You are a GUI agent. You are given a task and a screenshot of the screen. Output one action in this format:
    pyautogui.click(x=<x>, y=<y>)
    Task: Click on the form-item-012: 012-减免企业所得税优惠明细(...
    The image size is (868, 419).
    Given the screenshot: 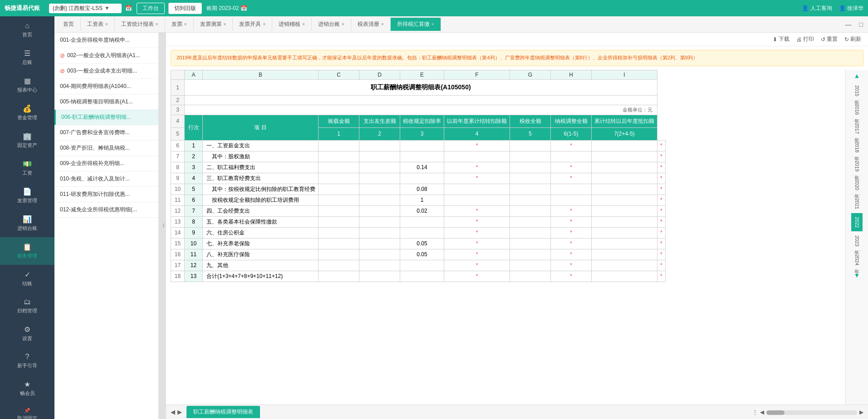 What is the action you would take?
    pyautogui.click(x=106, y=210)
    